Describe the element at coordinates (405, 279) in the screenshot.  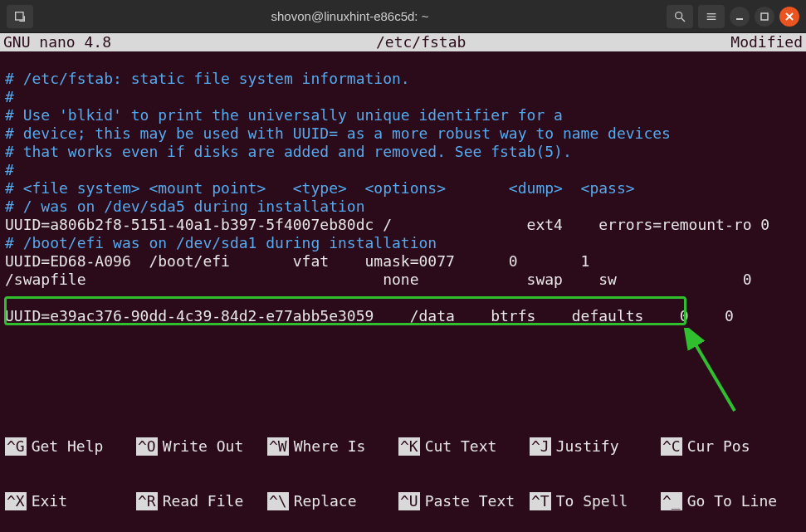
I see `content-line: /swapfile none swap sw 0 0` at that location.